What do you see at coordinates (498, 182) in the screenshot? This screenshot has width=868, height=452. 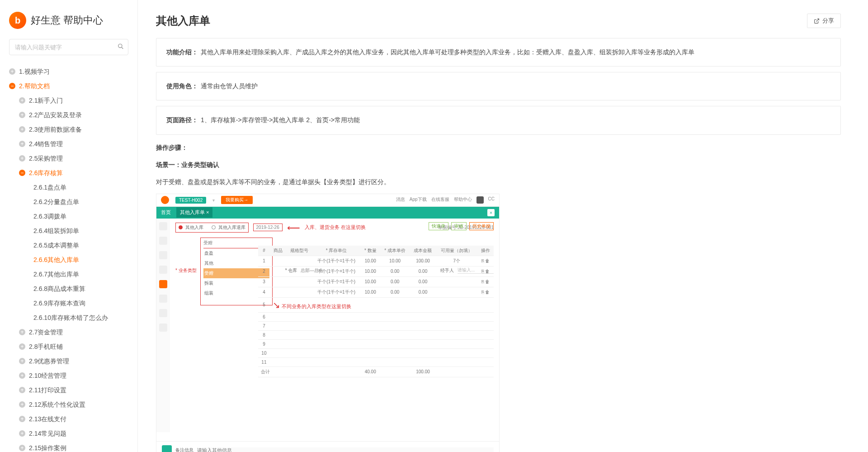 I see `scene1-text: 对于受赠、盘盈或是拆装入库等不同的业务，是通过单据头【业务类型】进行区分。` at bounding box center [498, 182].